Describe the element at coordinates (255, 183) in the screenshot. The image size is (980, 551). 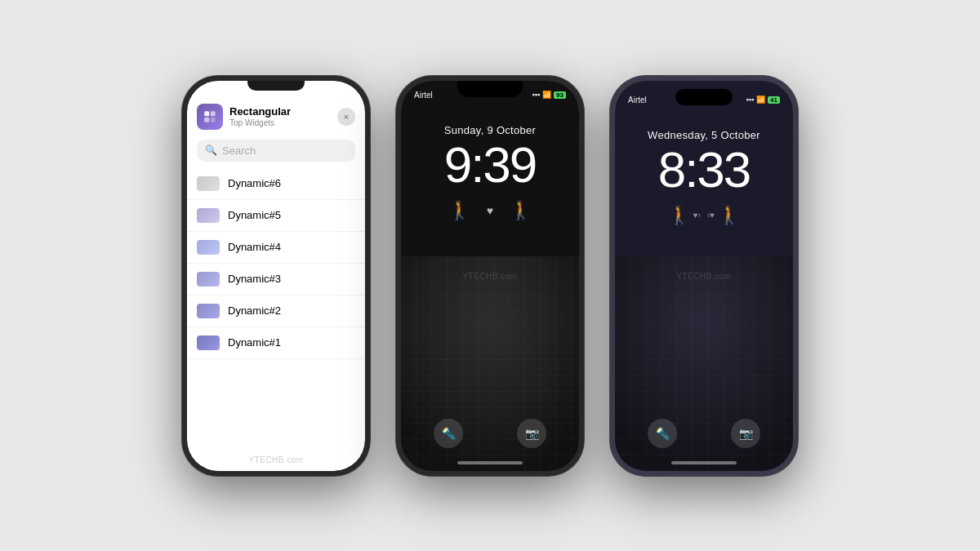
I see `widget-item-name: Dynamic#6` at that location.